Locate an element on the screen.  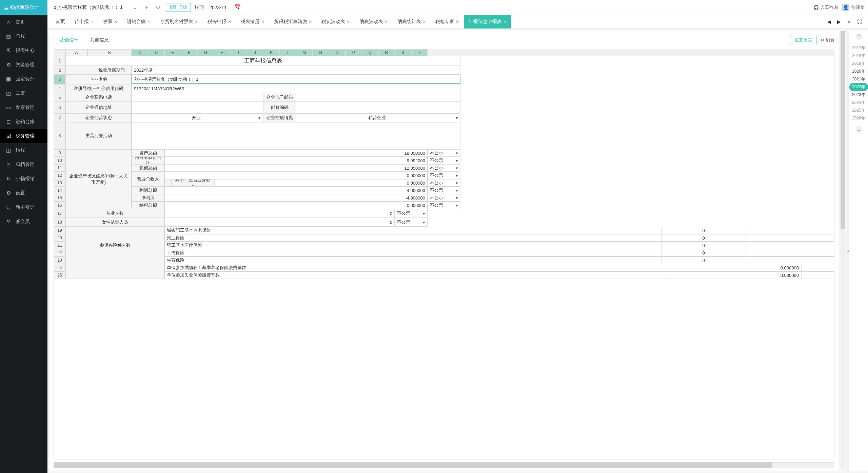
row-header: 21 is located at coordinates (60, 245).